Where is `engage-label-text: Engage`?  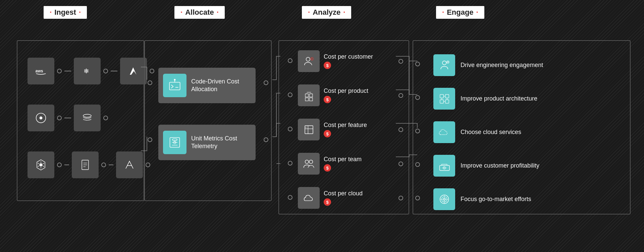 engage-label-text: Engage is located at coordinates (460, 12).